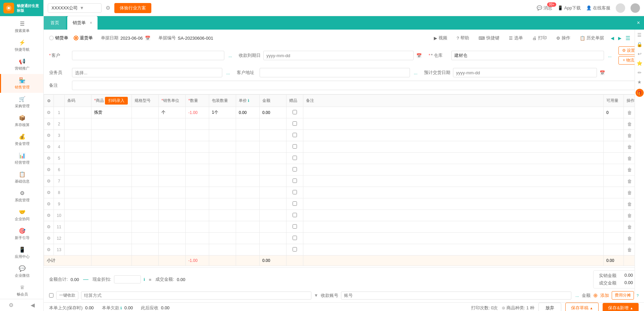 This screenshot has width=644, height=311. Describe the element at coordinates (273, 113) in the screenshot. I see `row-amount: 0.00` at that location.